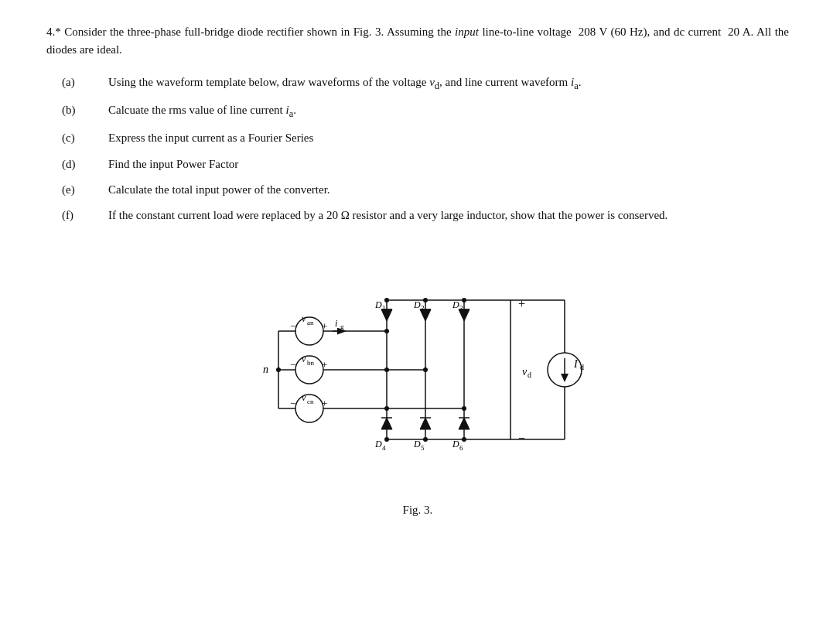  What do you see at coordinates (417, 444) in the screenshot?
I see `d5-label: D` at bounding box center [417, 444].